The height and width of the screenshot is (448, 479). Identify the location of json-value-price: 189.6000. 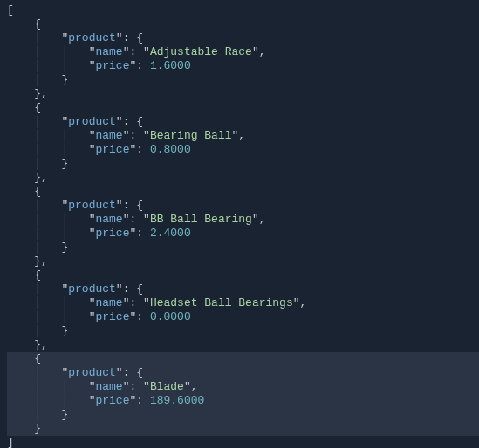
(177, 401).